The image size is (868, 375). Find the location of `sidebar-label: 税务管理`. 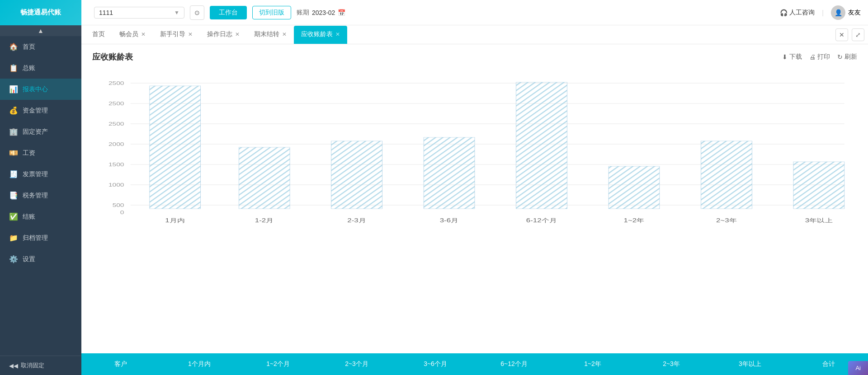

sidebar-label: 税务管理 is located at coordinates (35, 196).